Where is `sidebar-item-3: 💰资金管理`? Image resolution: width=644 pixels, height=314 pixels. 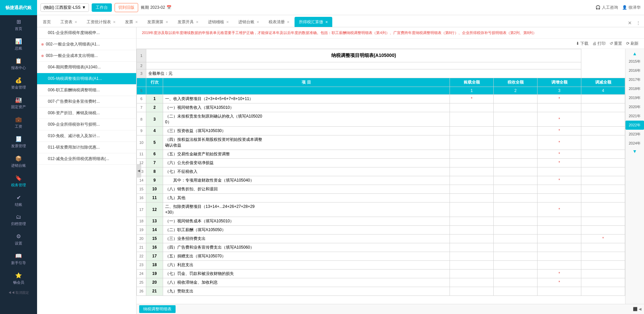
sidebar-item-3: 💰资金管理 is located at coordinates (19, 84).